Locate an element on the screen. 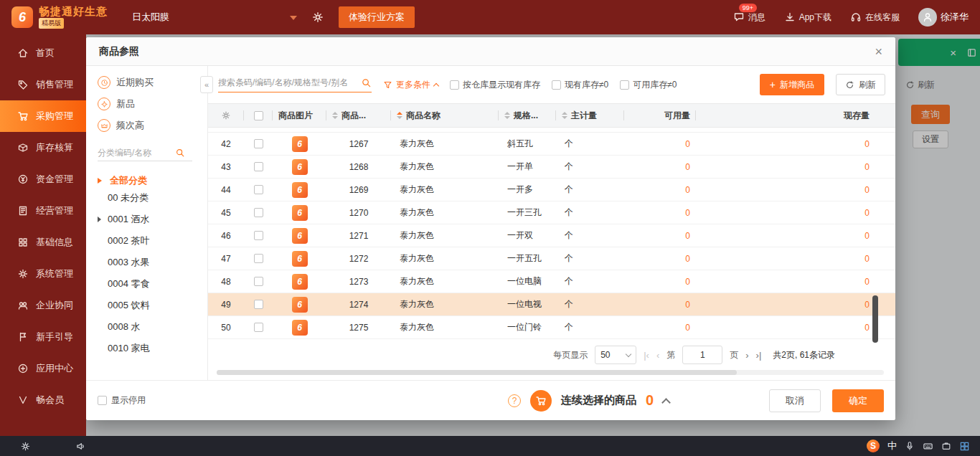  sidebar-item-4: 库存核算 is located at coordinates (43, 148).